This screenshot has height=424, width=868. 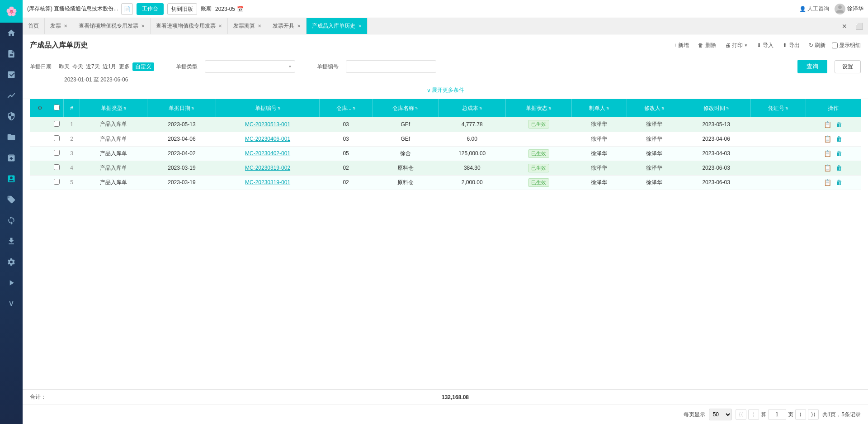 I want to click on tab-close-all: ✕, so click(x=844, y=26).